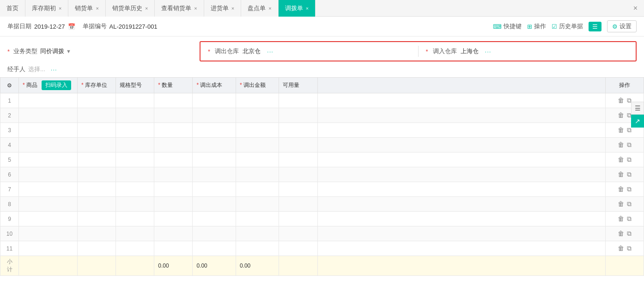 The width and height of the screenshot is (644, 293). I want to click on handler-dots: ···, so click(54, 69).